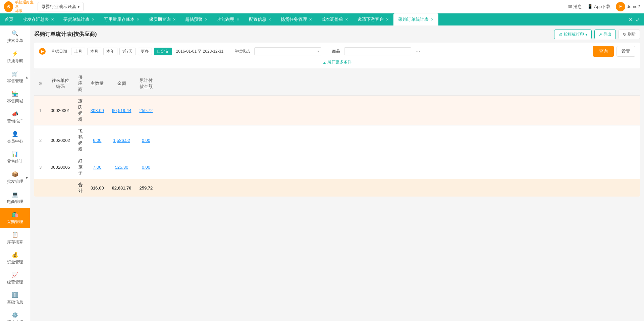 This screenshot has width=644, height=321. What do you see at coordinates (25, 7) in the screenshot?
I see `logo-text: 畅捷通好生意 标版` at bounding box center [25, 7].